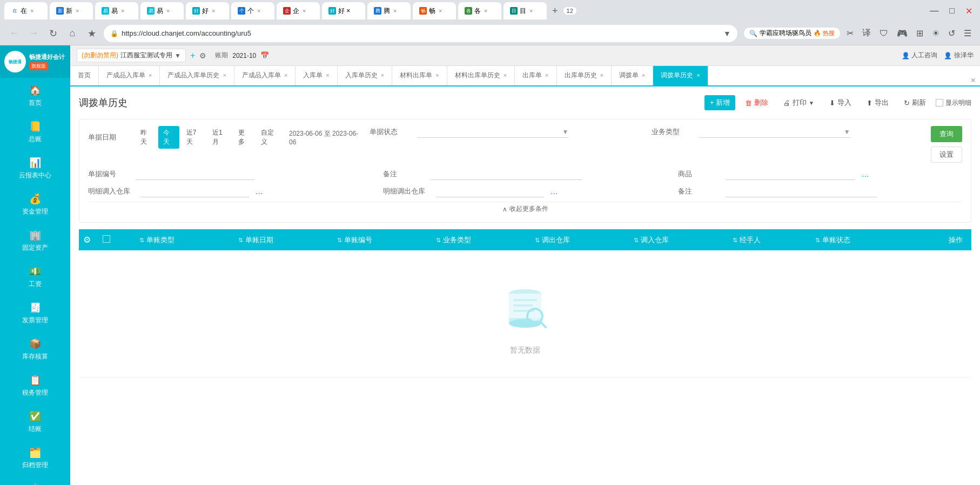 This screenshot has height=485, width=980. Describe the element at coordinates (440, 11) in the screenshot. I see `tab-close-10: ×` at that location.